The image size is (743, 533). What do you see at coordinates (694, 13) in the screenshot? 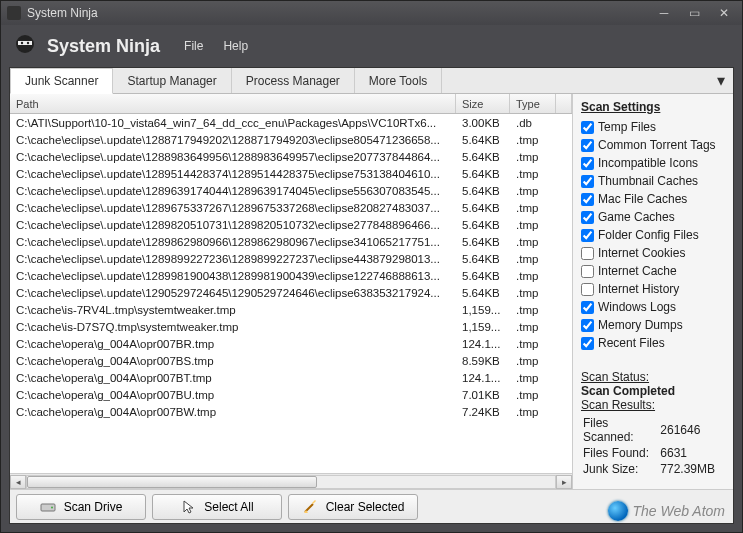
I see `maximize-button: ▭` at bounding box center [694, 13].